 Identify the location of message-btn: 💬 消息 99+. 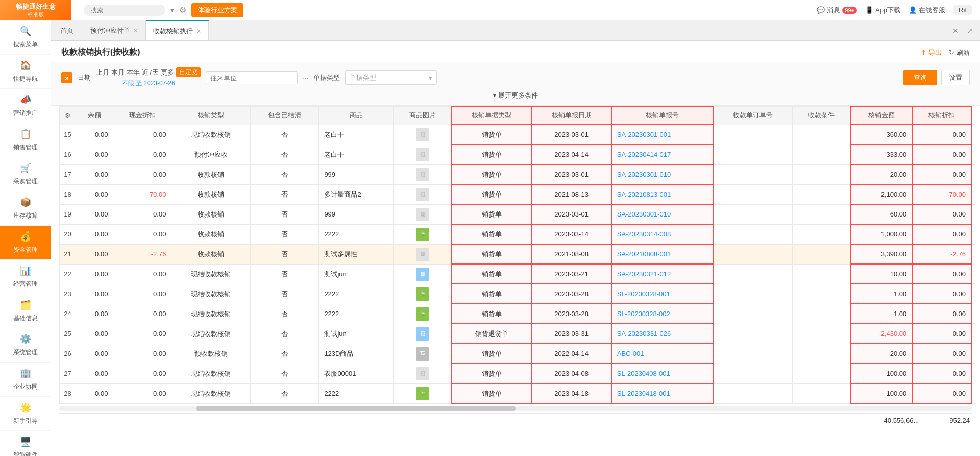
(837, 10).